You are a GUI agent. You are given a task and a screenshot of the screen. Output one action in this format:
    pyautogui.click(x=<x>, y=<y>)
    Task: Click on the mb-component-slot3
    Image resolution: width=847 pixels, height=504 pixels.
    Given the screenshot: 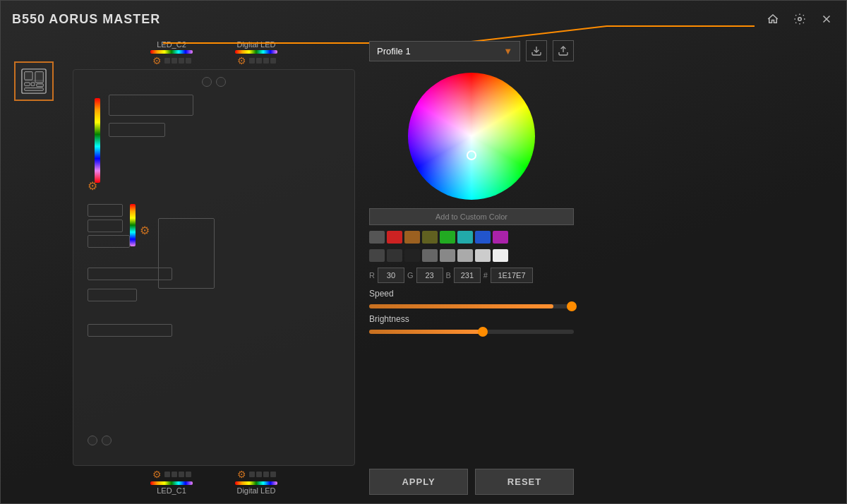 What is the action you would take?
    pyautogui.click(x=112, y=295)
    